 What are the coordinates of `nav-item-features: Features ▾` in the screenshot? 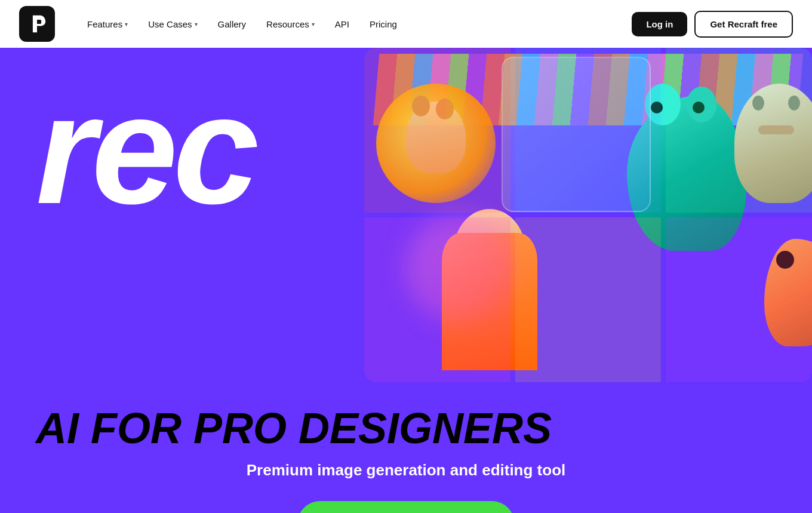 It's located at (107, 24).